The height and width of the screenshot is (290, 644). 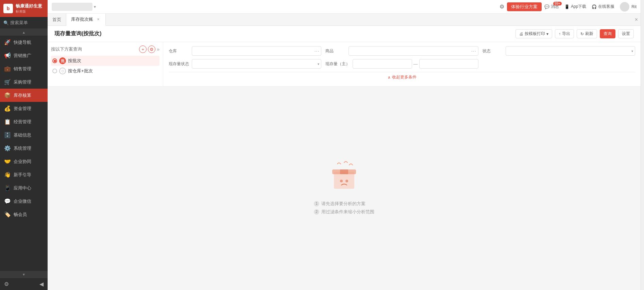 What do you see at coordinates (24, 32) in the screenshot?
I see `scroll-up-btn: ▲` at bounding box center [24, 32].